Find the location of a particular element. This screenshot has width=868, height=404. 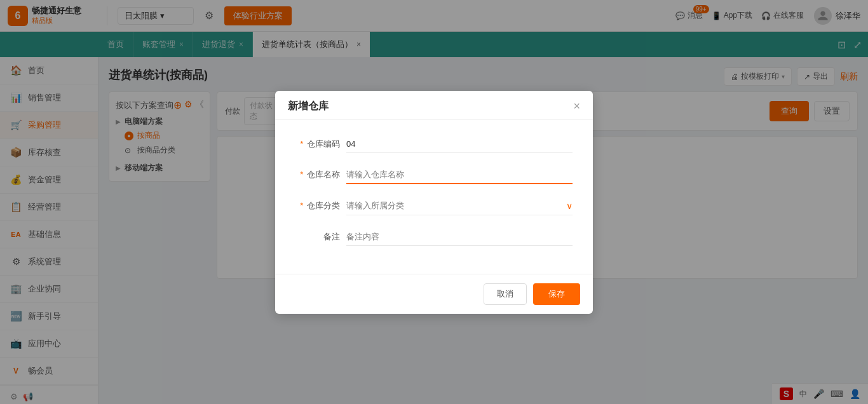

warehouse-code-label: * 仓库编码 is located at coordinates (321, 144).